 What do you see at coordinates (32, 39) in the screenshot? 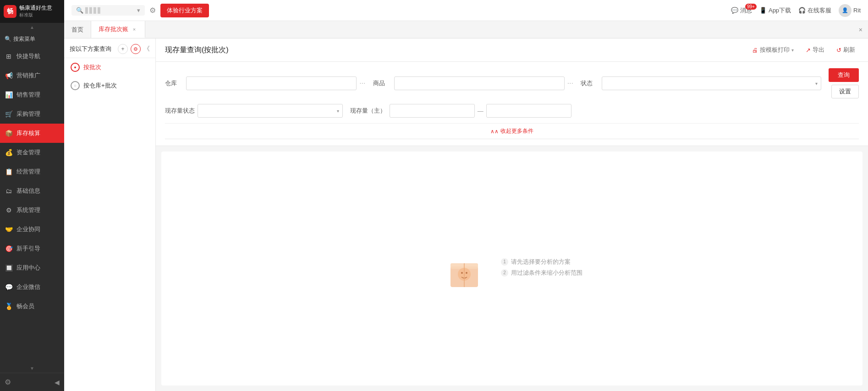
I see `search-menu-item: 🔍 搜索菜单` at bounding box center [32, 39].